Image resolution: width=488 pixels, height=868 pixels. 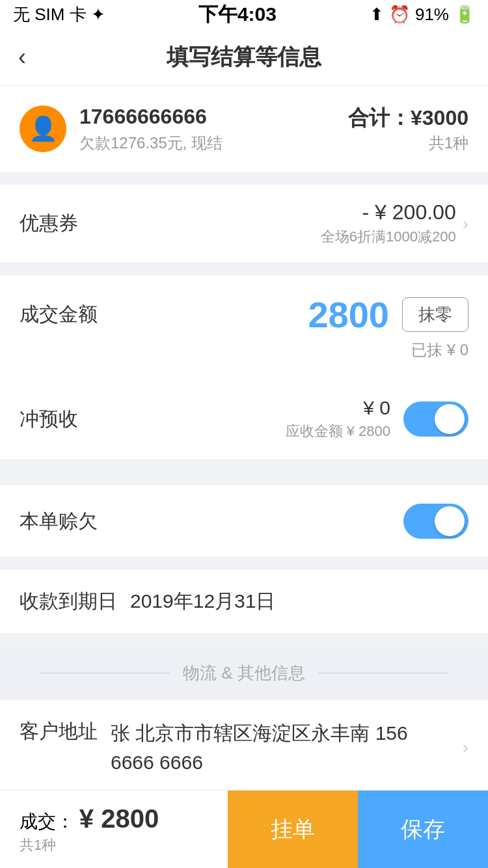 What do you see at coordinates (388, 224) in the screenshot?
I see `coupon-value: - ¥ 200.00 全场6折满1000减200` at bounding box center [388, 224].